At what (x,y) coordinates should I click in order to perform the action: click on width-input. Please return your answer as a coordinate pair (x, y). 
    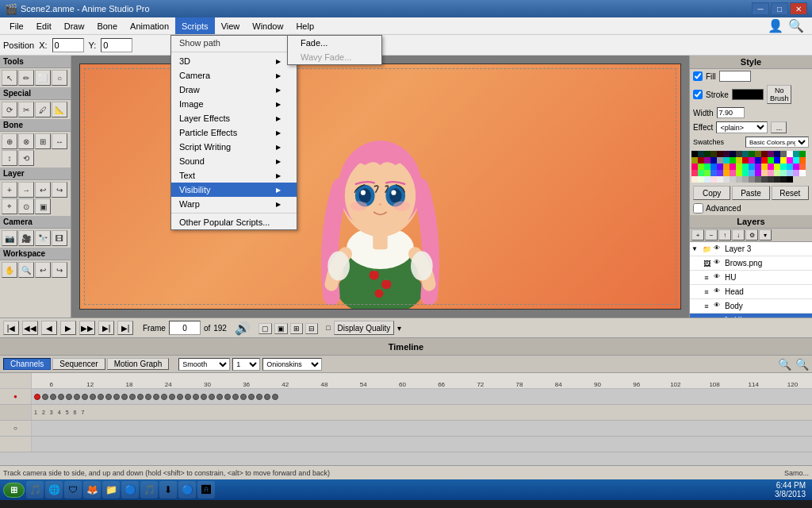
    Looking at the image, I should click on (731, 113).